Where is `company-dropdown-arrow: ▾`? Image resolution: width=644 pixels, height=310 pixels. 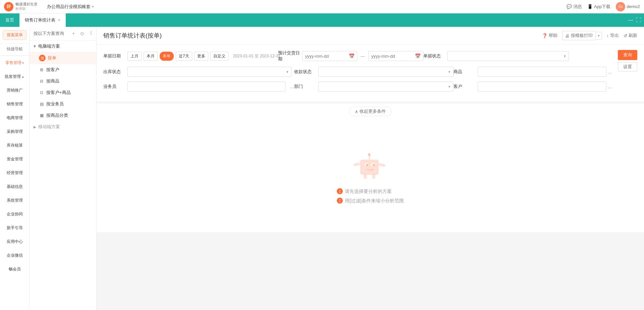 company-dropdown-arrow: ▾ is located at coordinates (93, 7).